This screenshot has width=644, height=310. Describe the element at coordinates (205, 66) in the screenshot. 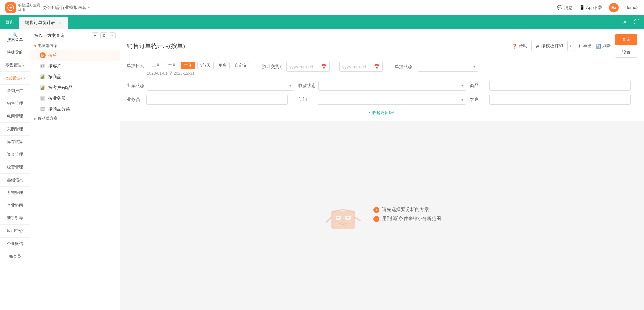

I see `date-last7-btn: 近7天` at that location.